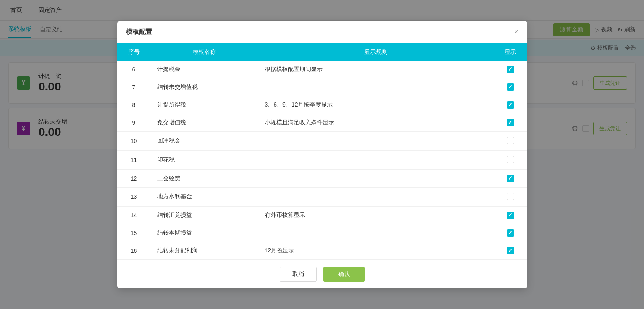 The image size is (644, 309). I want to click on cell-no: 14, so click(134, 215).